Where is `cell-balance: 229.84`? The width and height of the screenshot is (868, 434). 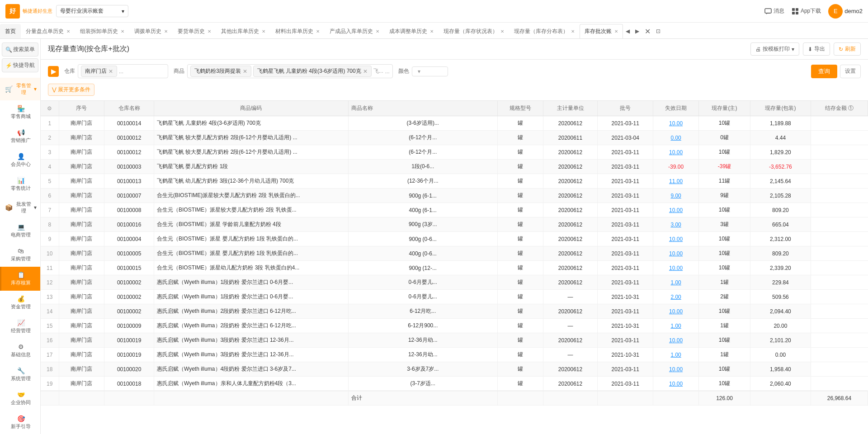 cell-balance: 229.84 is located at coordinates (780, 283).